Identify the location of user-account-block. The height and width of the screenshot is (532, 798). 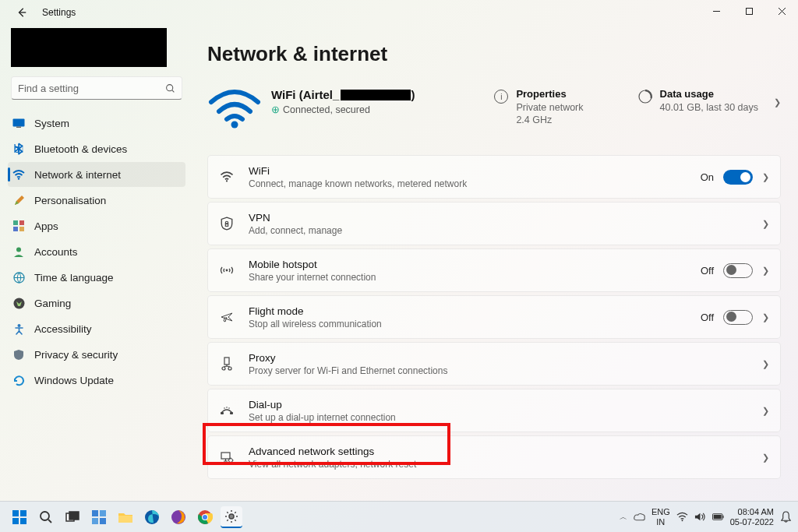
(89, 48).